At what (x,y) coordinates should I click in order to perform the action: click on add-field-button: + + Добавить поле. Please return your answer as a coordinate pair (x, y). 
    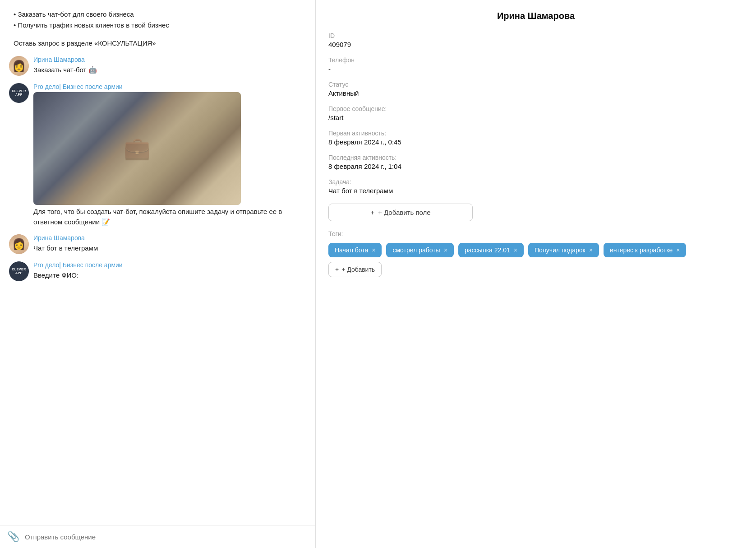
    Looking at the image, I should click on (401, 212).